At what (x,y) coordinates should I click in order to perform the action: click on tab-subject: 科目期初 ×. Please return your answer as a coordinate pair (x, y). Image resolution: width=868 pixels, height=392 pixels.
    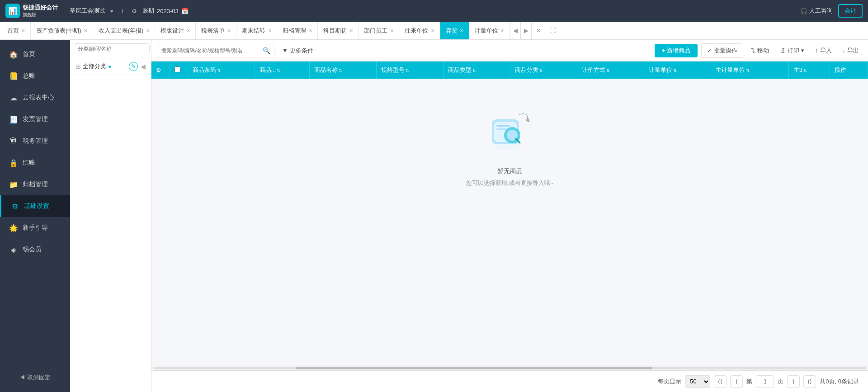
    Looking at the image, I should click on (338, 31).